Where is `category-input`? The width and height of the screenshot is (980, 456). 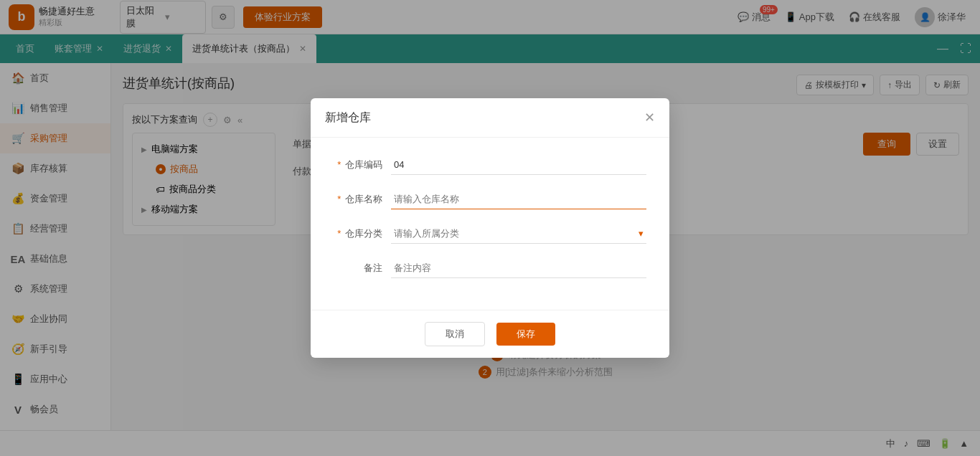
category-input is located at coordinates (517, 234).